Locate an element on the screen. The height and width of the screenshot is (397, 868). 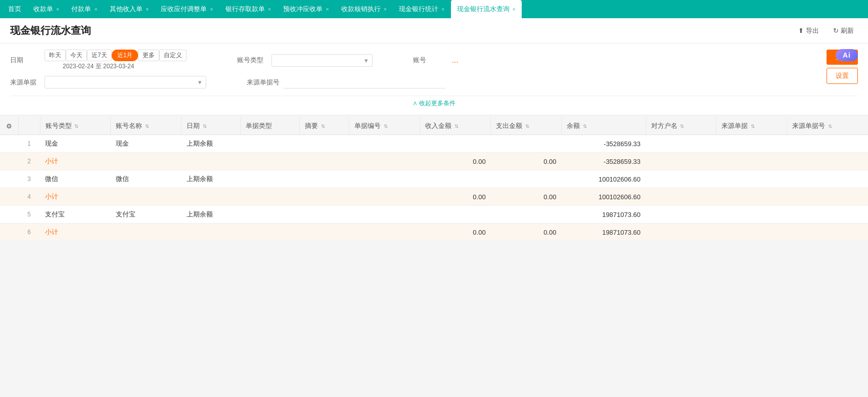
nav-tab-liushui: 现金银行流水查询 × is located at coordinates (486, 9).